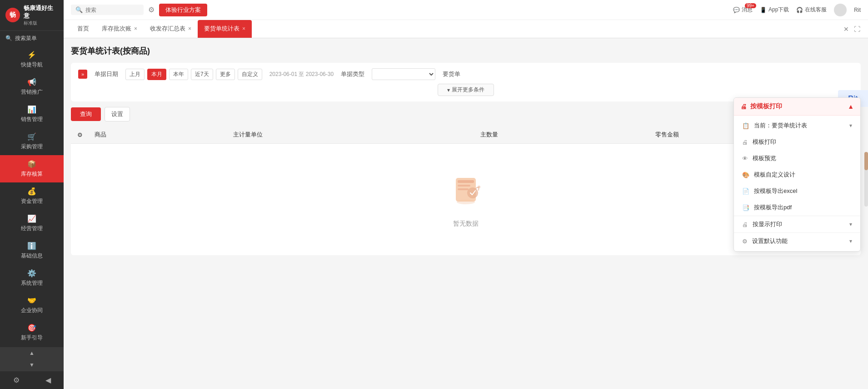 The image size is (868, 389). I want to click on app-download-label: App下载, so click(779, 10).